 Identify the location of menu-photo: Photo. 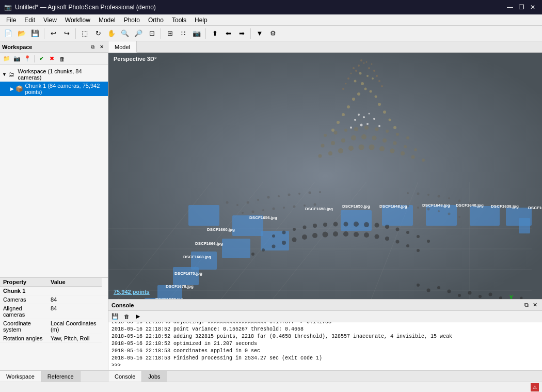
(132, 20).